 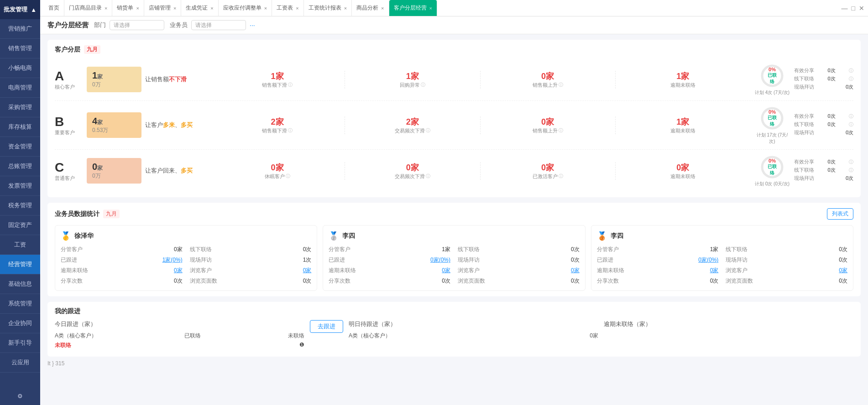 What do you see at coordinates (824, 162) in the screenshot?
I see `right-stat-C-0: 有效分享0次ⓘ` at bounding box center [824, 162].